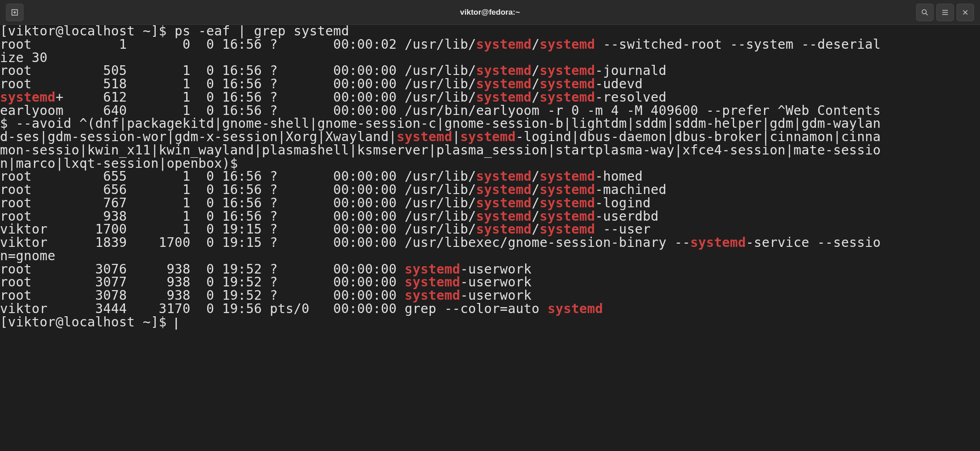  I want to click on search-button, so click(925, 12).